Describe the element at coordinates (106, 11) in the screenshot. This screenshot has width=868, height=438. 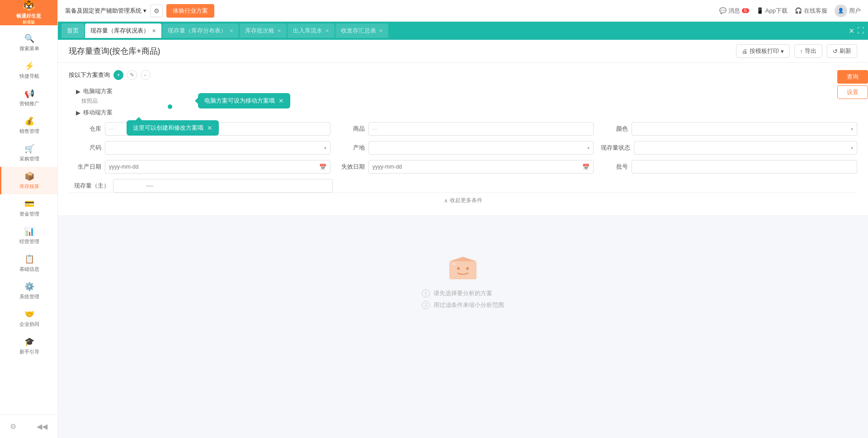
I see `system-title-dropdown: 装备及固定资产辅助管理系统 ▾` at that location.